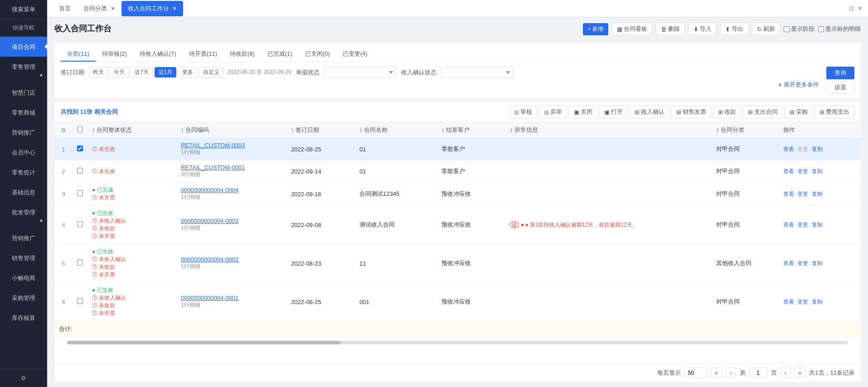 This screenshot has height=387, width=868. Describe the element at coordinates (321, 131) in the screenshot. I see `col-header-date: ↕ 签订日期` at that location.